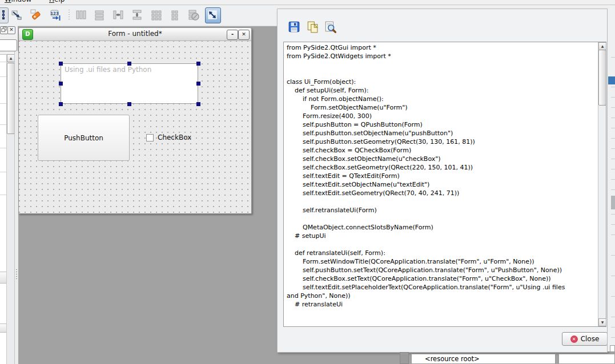 This screenshot has height=364, width=615. Describe the element at coordinates (4, 30) in the screenshot. I see `dock-float-icon` at that location.